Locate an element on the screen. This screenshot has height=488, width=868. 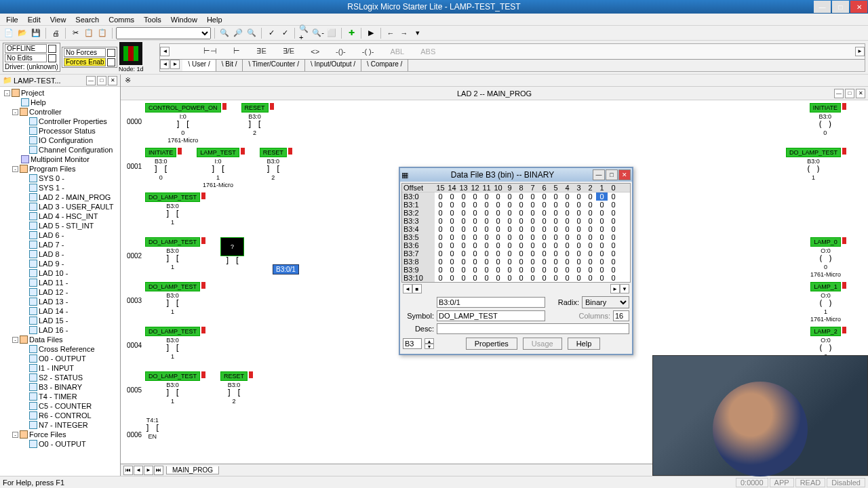
tree-node: LAD 11 - is located at coordinates (60, 283).